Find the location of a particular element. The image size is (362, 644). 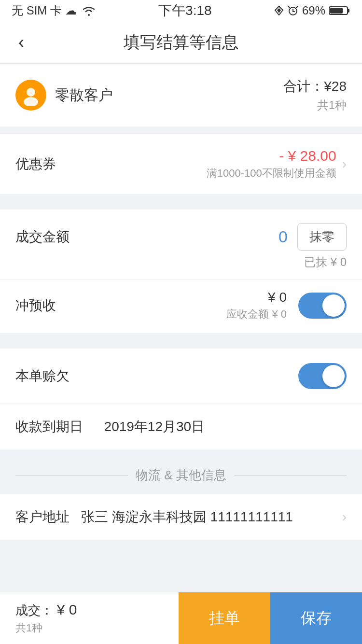

customer-left: 零散客户 is located at coordinates (64, 95).